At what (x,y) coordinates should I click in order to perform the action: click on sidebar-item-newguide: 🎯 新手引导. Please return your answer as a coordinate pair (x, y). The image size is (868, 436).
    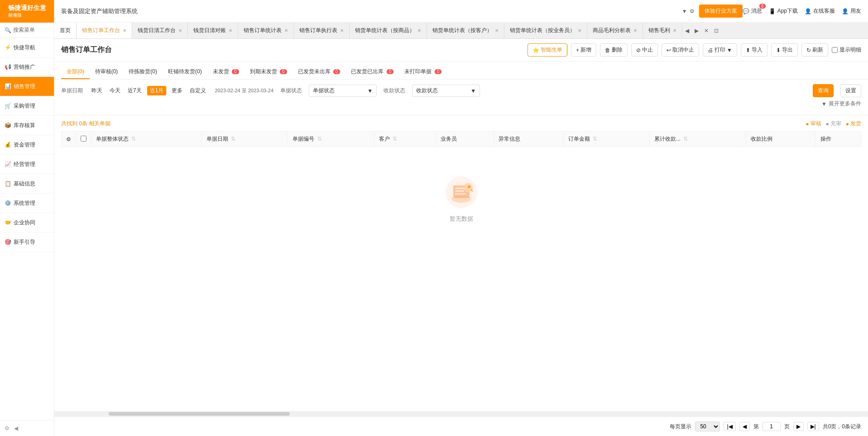
    Looking at the image, I should click on (27, 242).